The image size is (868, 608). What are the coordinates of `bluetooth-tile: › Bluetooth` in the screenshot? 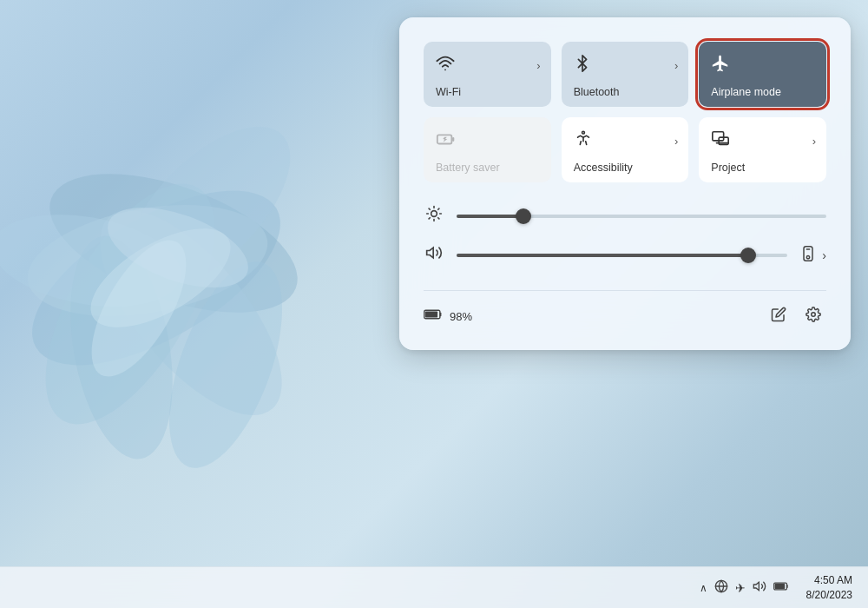 It's located at (625, 75).